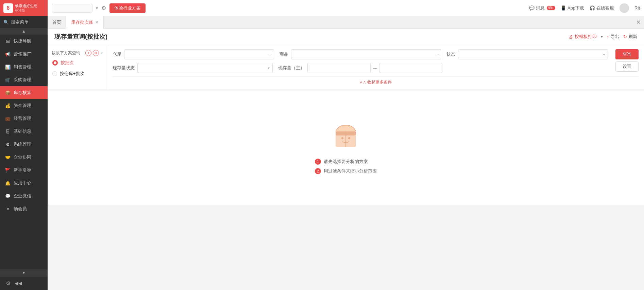  I want to click on sidebar-item-label: 库存核算, so click(22, 93).